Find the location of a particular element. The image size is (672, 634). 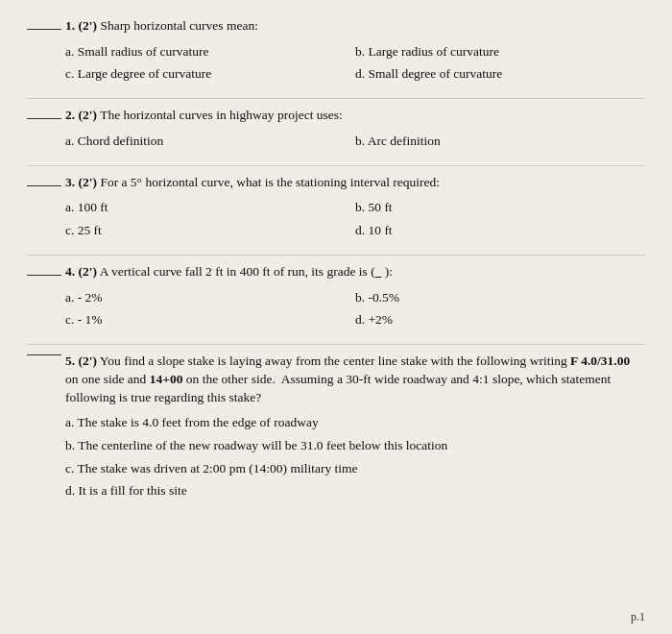

q4-blank is located at coordinates (44, 275).